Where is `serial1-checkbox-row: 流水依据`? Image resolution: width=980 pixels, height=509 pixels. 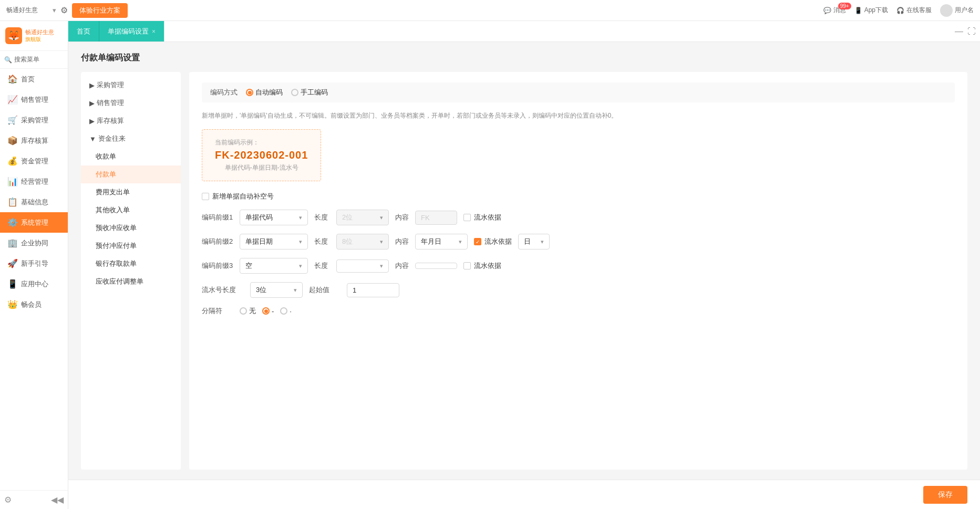
serial1-checkbox-row: 流水依据 is located at coordinates (482, 217).